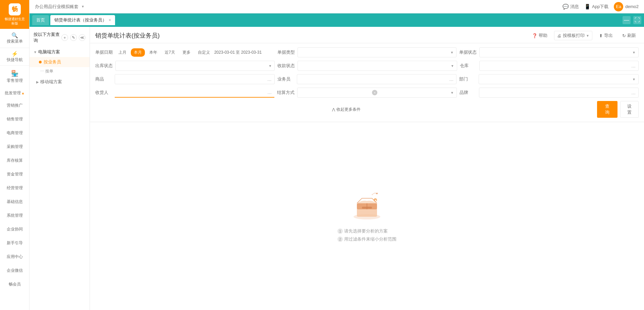  What do you see at coordinates (15, 160) in the screenshot?
I see `sidebar-item-inventory: 库存核算` at bounding box center [15, 160].